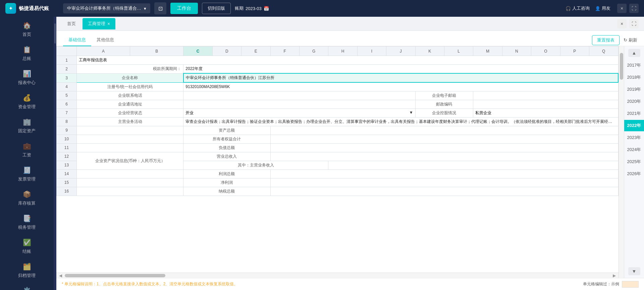  Describe the element at coordinates (444, 139) in the screenshot. I see `equity-value-cell` at that location.